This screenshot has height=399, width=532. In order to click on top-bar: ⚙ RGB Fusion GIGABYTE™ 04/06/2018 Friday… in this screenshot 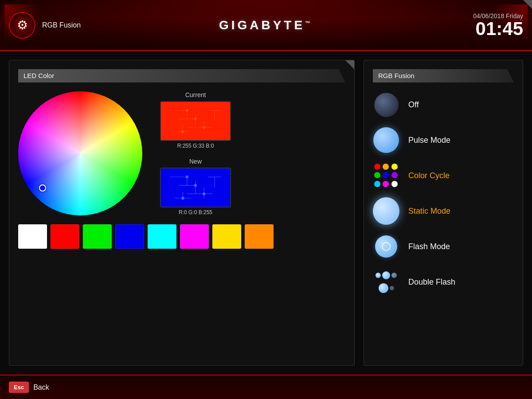, I will do `click(266, 26)`.